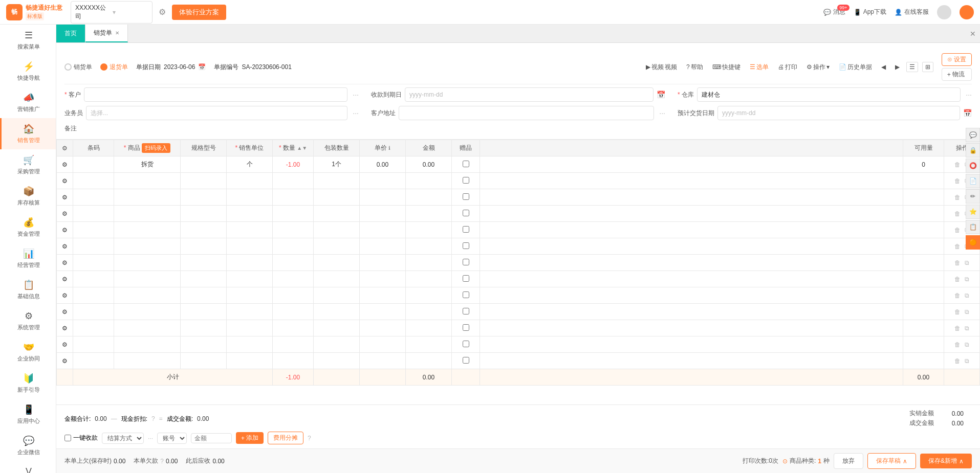 Image resolution: width=980 pixels, height=473 pixels. Describe the element at coordinates (286, 438) in the screenshot. I see `expense-split-btn: 费用分摊` at that location.